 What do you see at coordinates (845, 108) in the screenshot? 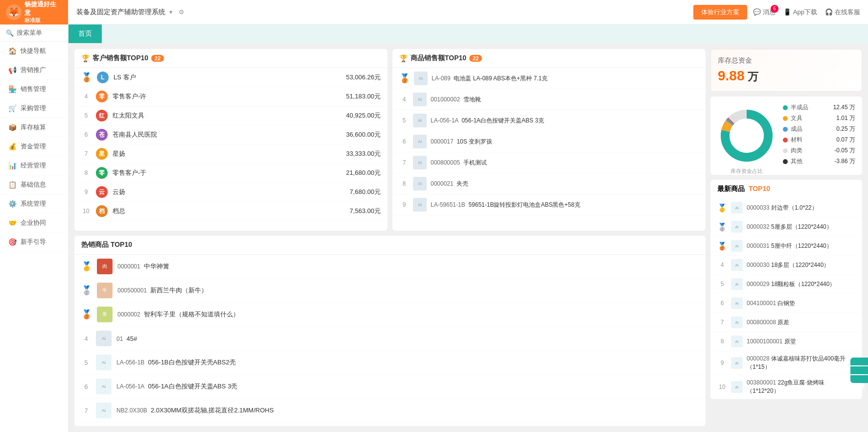
I see `legend-val-0: 12.45 万` at bounding box center [845, 108].